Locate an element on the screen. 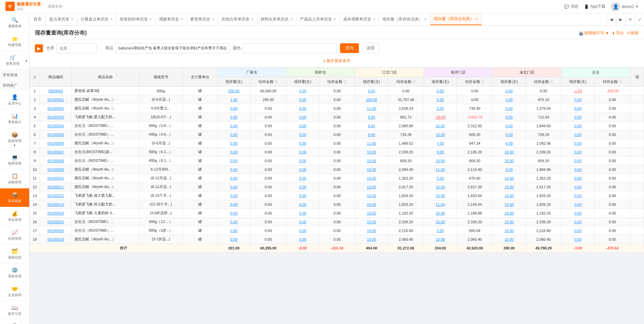 This screenshot has height=324, width=644. cell-yb-qty: 3.00 is located at coordinates (509, 100).